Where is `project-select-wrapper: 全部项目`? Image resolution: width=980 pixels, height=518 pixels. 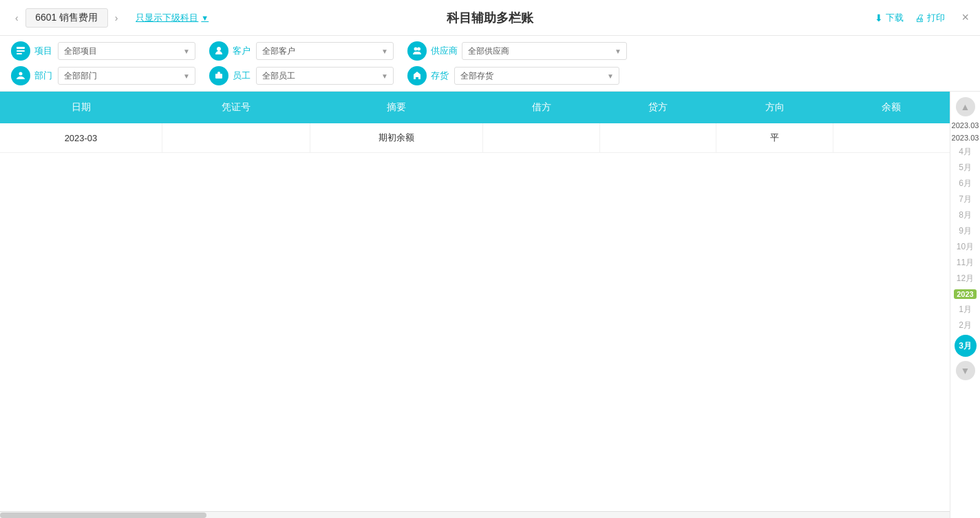 project-select-wrapper: 全部项目 is located at coordinates (127, 51).